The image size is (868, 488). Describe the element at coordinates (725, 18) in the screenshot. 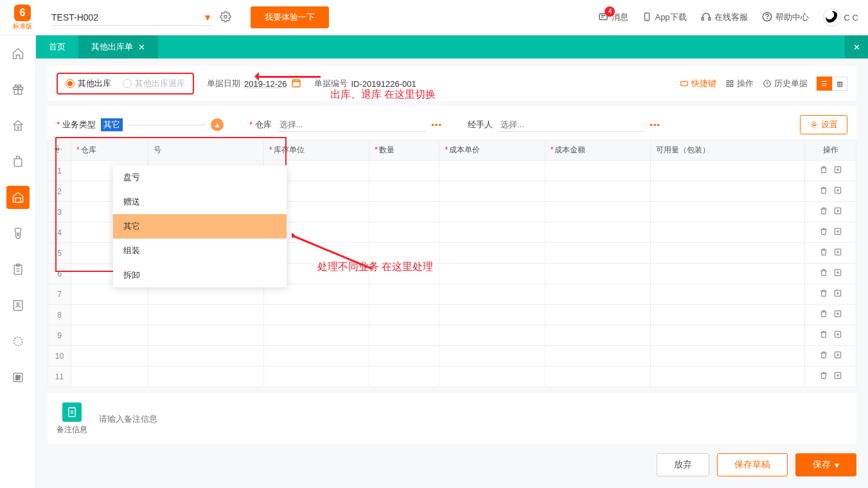

I see `service-link: 在线客服` at that location.